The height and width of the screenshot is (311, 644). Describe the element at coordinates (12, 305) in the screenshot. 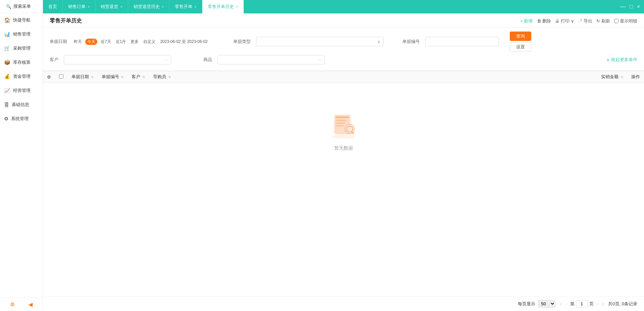

I see `settings-bottom-icon: ⚙` at that location.